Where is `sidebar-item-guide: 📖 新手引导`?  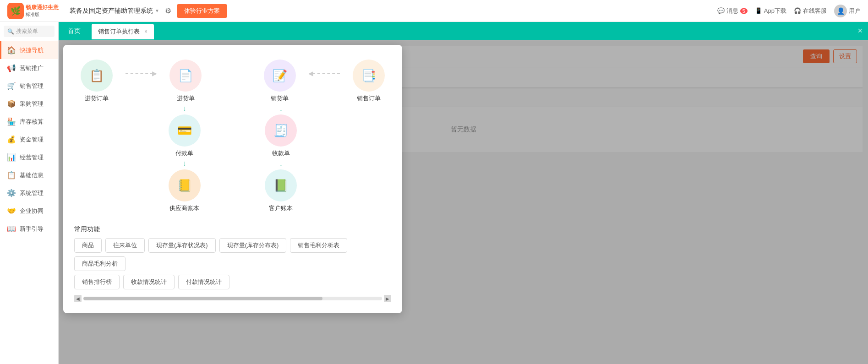
sidebar-item-guide: 📖 新手引导 is located at coordinates (29, 229).